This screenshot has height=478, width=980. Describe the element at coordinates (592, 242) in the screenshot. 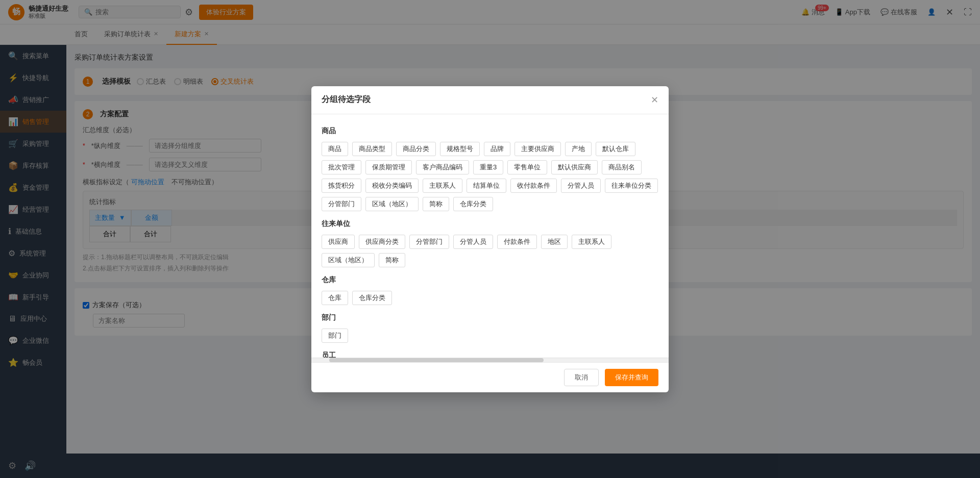

I see `tag-partner-6: 主联系人` at that location.